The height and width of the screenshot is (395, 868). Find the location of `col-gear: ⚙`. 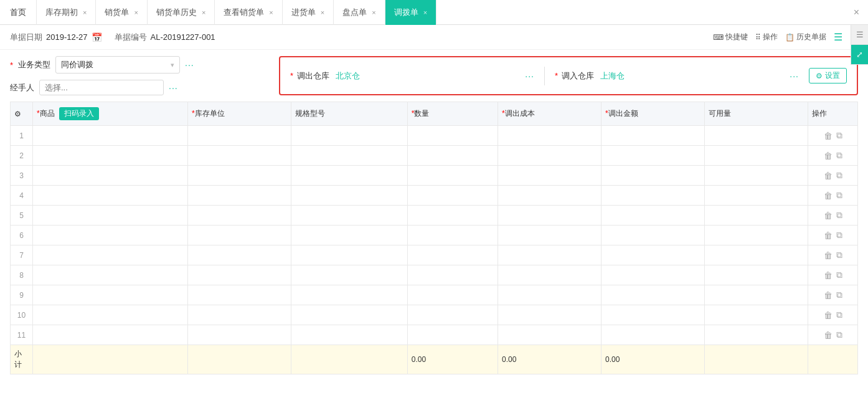

col-gear: ⚙ is located at coordinates (22, 114).